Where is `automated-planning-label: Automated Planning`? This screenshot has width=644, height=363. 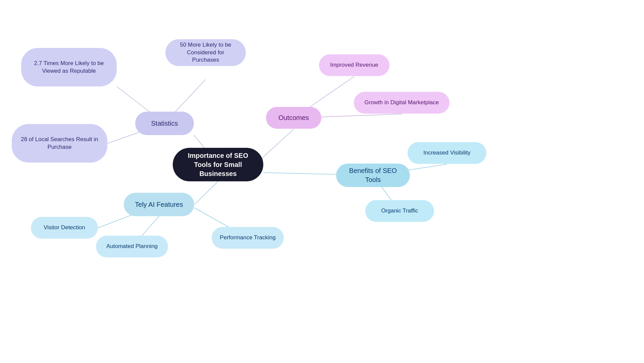
automated-planning-label: Automated Planning is located at coordinates (132, 247).